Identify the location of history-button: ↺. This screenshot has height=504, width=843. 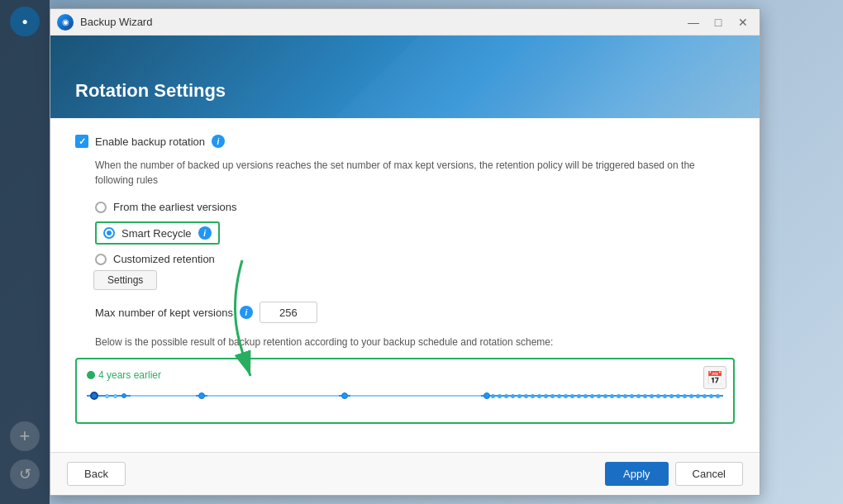
(25, 474).